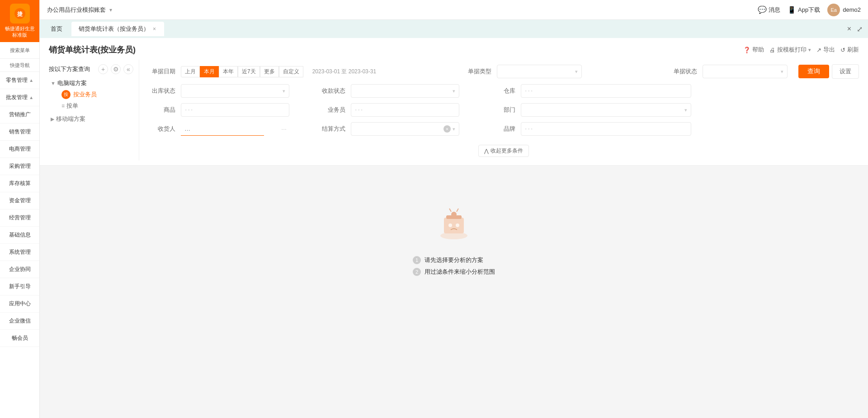 The image size is (868, 418). Describe the element at coordinates (20, 304) in the screenshot. I see `sidebar-item-apps: 应用中心` at that location.